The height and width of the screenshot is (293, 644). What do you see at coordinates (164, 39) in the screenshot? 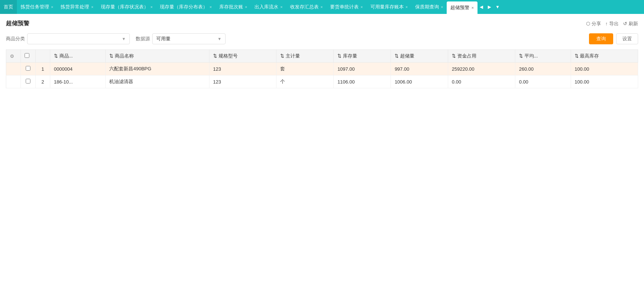
I see `datasource-select-value: 可用量` at bounding box center [164, 39].